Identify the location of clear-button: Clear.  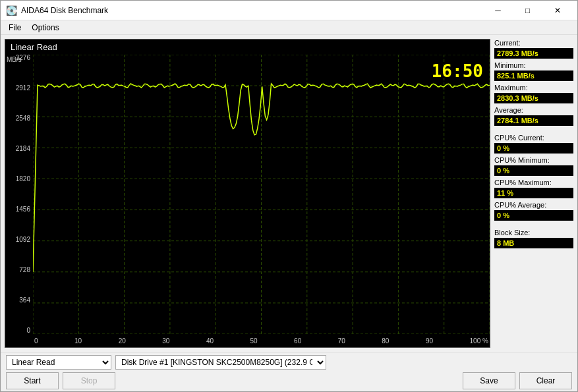
(546, 381).